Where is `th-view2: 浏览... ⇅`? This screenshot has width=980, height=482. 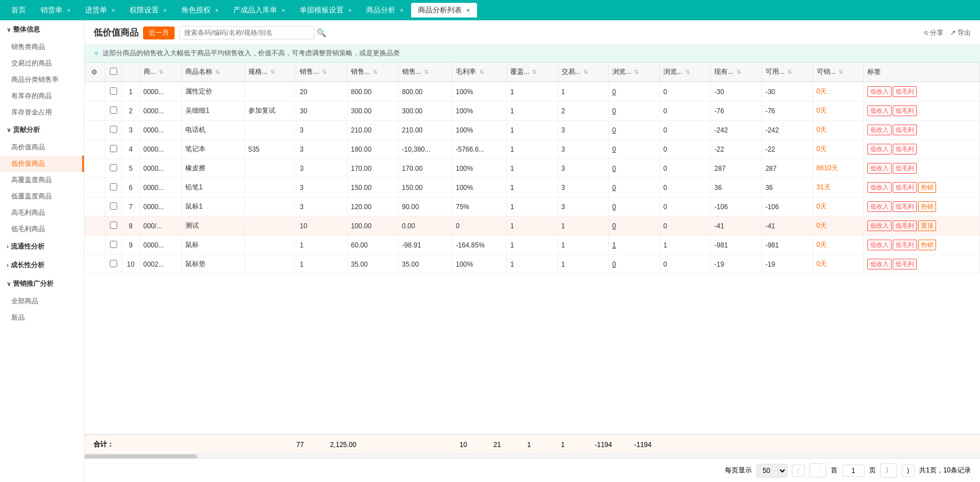 th-view2: 浏览... ⇅ is located at coordinates (685, 72).